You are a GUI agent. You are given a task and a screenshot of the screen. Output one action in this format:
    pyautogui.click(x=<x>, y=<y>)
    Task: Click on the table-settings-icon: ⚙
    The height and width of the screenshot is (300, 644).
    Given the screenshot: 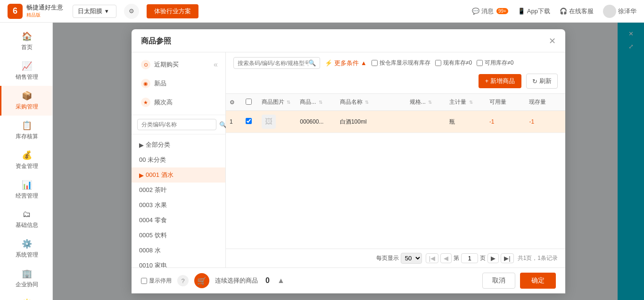 What is the action you would take?
    pyautogui.click(x=232, y=102)
    